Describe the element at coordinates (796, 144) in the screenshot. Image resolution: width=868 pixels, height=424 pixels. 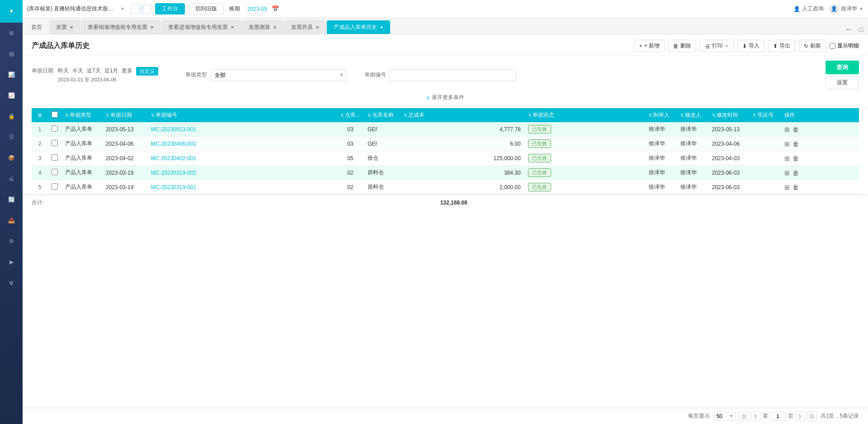
I see `row-delete-icon-1: 🗑` at that location.